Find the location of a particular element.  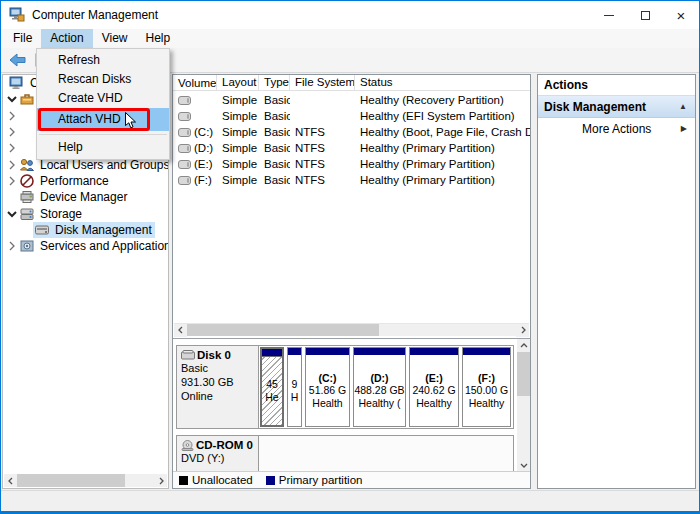

cd-rom-info: CD-ROM 0 DVD (Y:) is located at coordinates (218, 454).